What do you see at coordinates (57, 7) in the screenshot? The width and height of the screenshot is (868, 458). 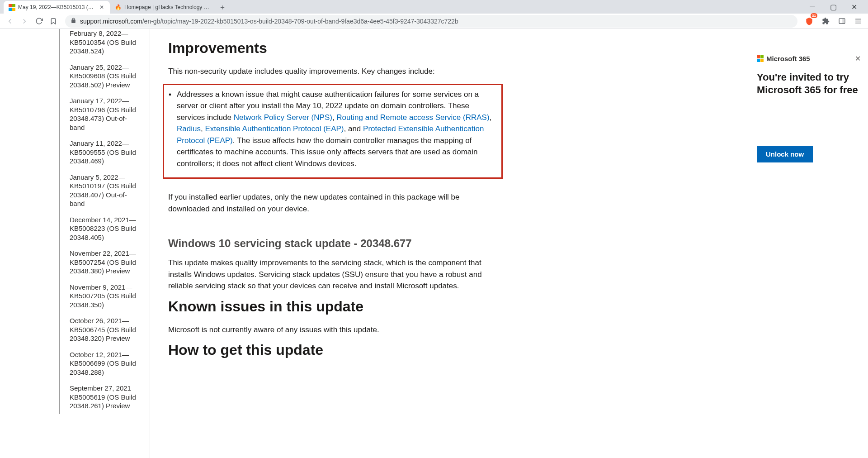 I see `tab-active: May 19, 2022—KB5015013 (OS Bu ✕` at bounding box center [57, 7].